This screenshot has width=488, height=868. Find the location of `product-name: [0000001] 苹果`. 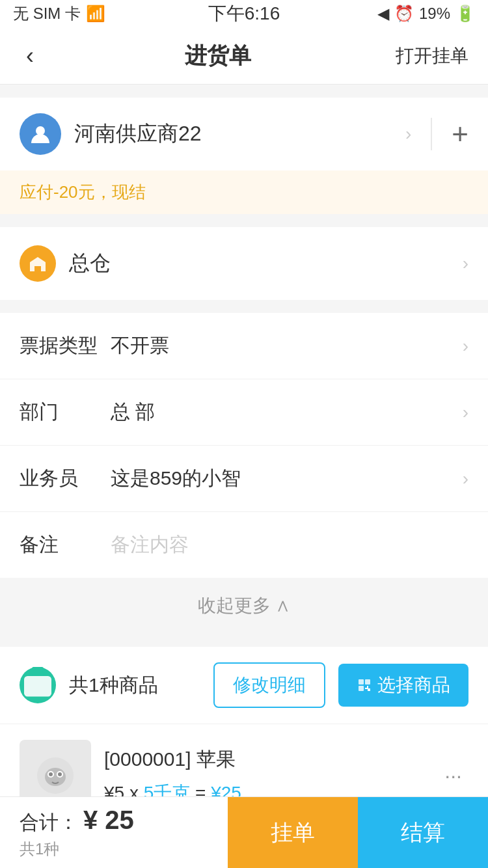

product-name: [0000001] 苹果 is located at coordinates (264, 760).